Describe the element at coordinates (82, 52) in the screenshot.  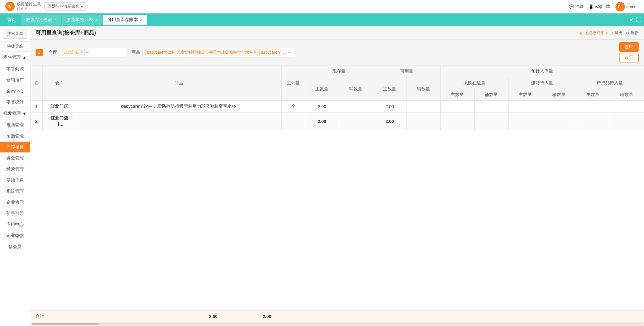
I see `warehouse-tag-remove: ×` at that location.